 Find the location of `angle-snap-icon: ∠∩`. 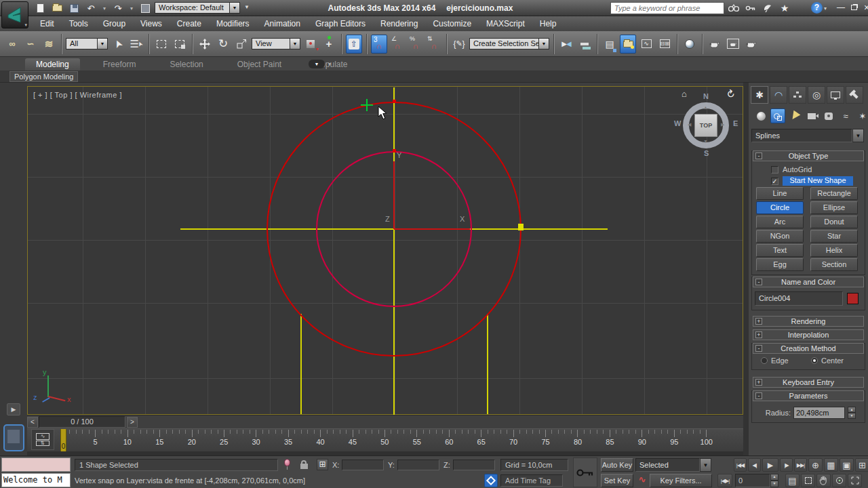

angle-snap-icon: ∠∩ is located at coordinates (397, 44).